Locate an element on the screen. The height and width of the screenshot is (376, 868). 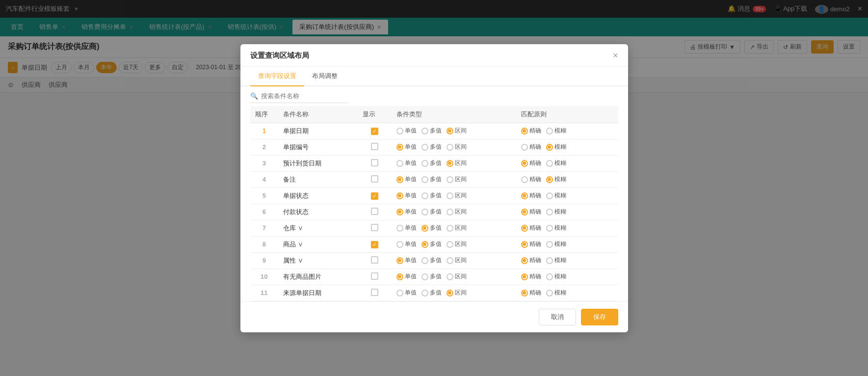
dialog-close-btn: × is located at coordinates (615, 55).